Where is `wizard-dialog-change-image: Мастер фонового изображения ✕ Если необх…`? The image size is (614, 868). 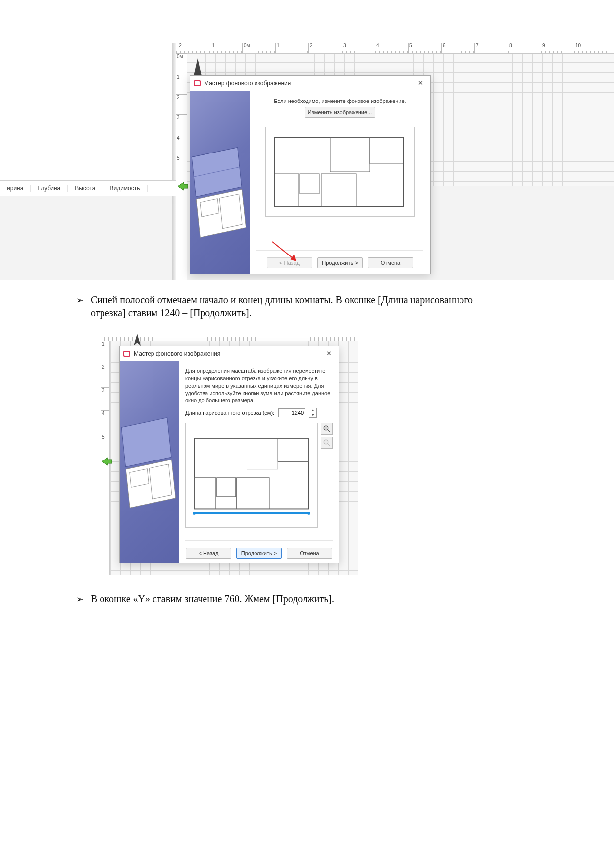 wizard-dialog-change-image: Мастер фонового изображения ✕ Если необх… is located at coordinates (310, 175).